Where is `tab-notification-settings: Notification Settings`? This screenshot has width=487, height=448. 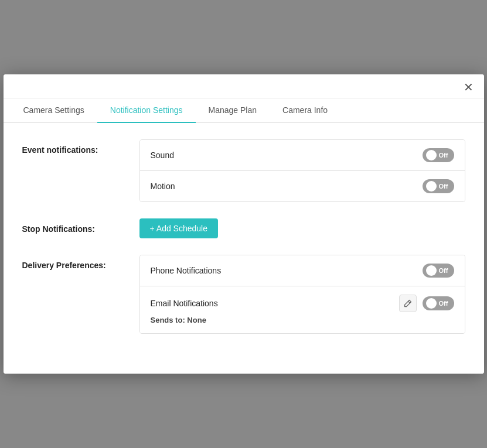 tab-notification-settings: Notification Settings is located at coordinates (147, 111).